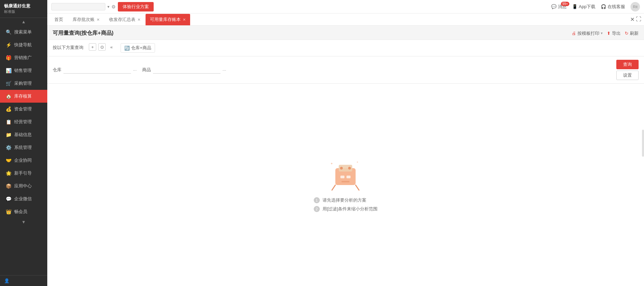  I want to click on search-input, so click(78, 7).